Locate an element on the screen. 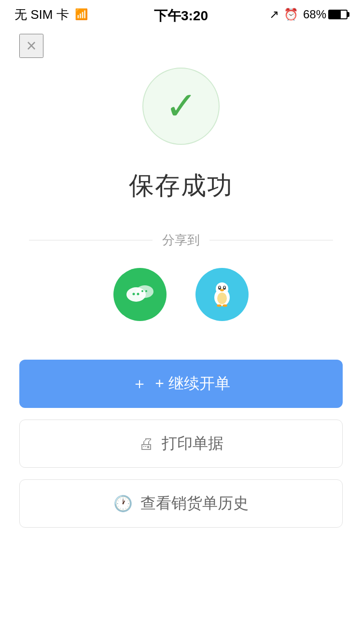  battery-block: 68% is located at coordinates (325, 14).